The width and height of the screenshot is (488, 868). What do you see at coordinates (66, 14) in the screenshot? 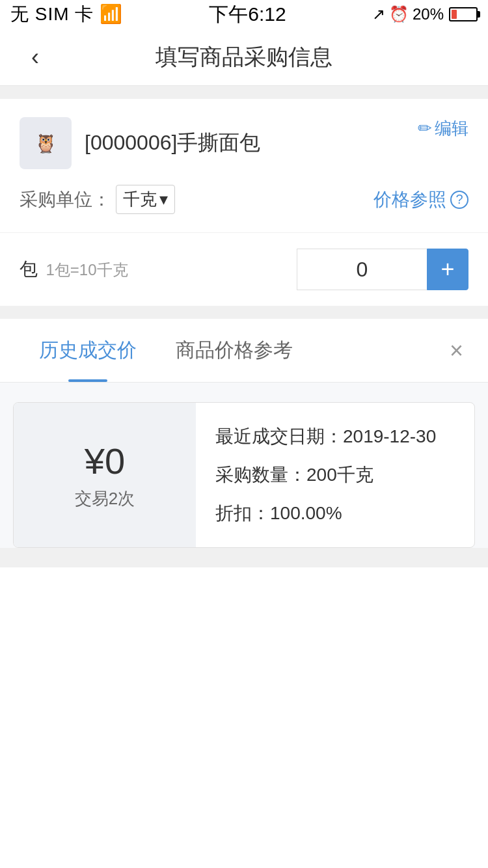
I see `status-left: 无 SIM 卡 📶` at bounding box center [66, 14].